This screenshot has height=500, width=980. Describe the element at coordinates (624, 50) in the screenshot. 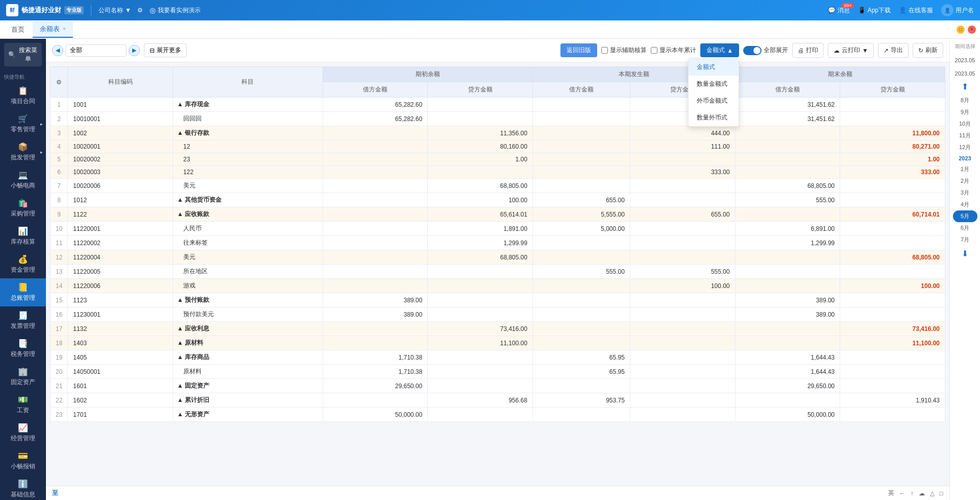

I see `show-auxiliary-checkbox: 显示辅助核算` at that location.